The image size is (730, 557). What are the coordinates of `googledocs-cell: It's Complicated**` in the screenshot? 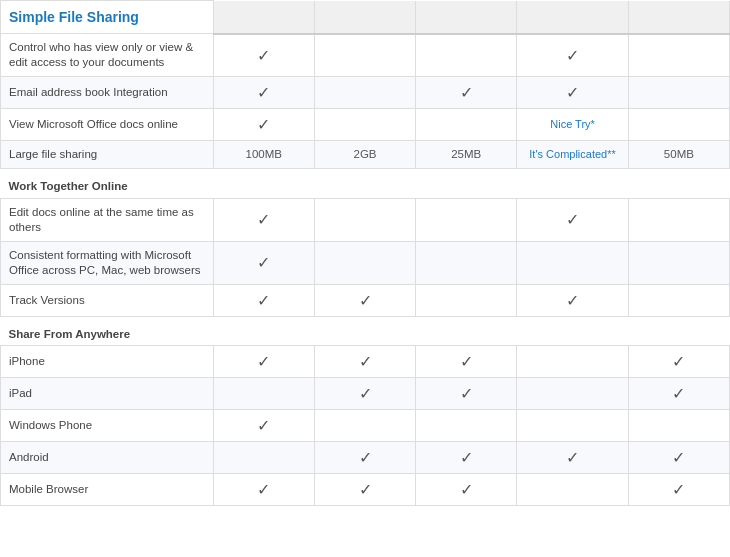 It's located at (572, 154).